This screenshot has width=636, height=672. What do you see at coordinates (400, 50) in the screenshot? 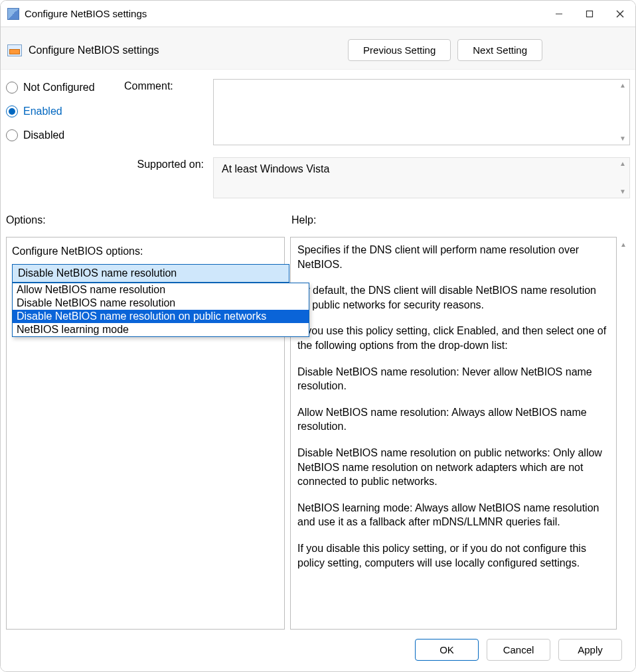
I see `previous-setting-button: Previous Setting` at bounding box center [400, 50].